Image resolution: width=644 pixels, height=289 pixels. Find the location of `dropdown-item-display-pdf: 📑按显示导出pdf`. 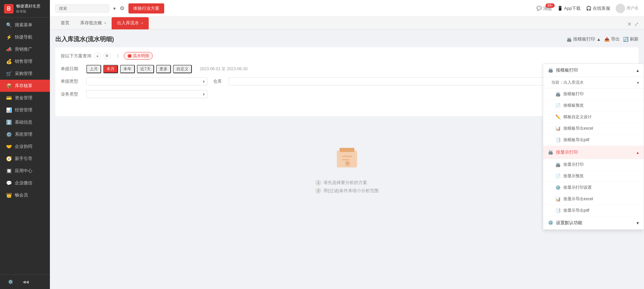

dropdown-item-display-pdf: 📑按显示导出pdf is located at coordinates (593, 211).